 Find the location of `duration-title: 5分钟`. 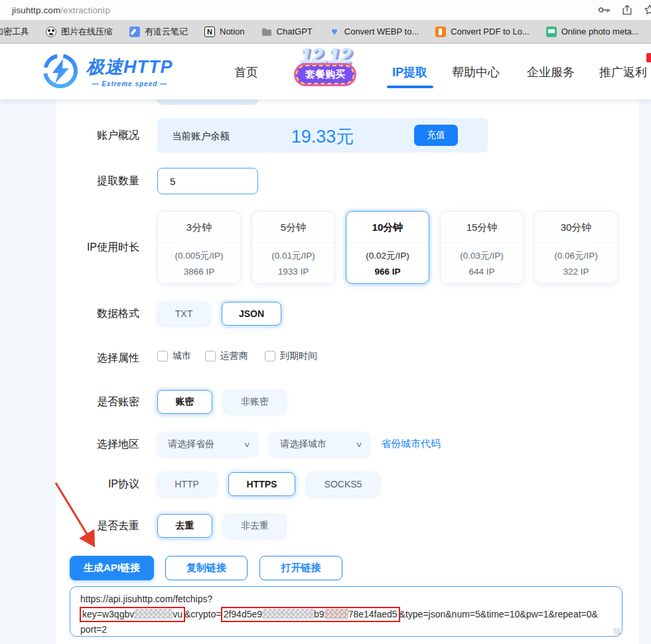

duration-title: 5分钟 is located at coordinates (293, 228).